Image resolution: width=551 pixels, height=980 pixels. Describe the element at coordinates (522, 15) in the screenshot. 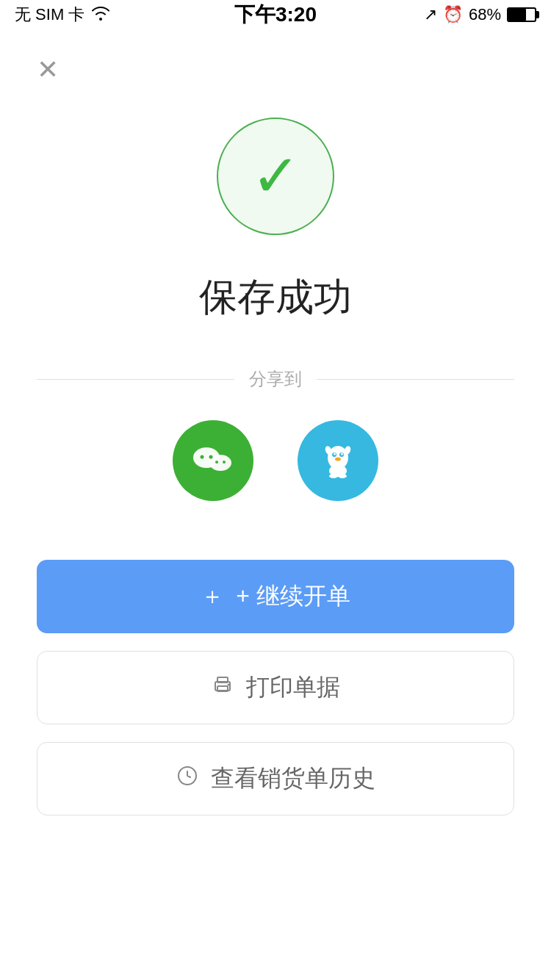

I see `battery-icon` at that location.